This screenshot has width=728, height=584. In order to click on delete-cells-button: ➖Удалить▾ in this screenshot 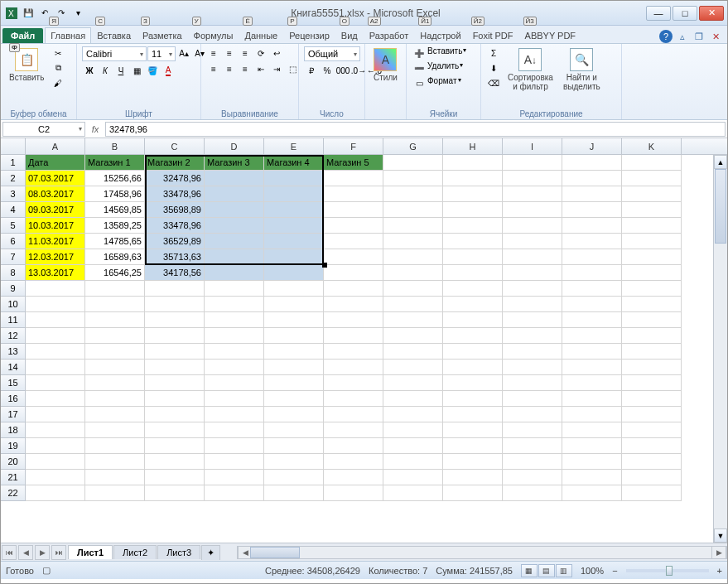, I will do `click(437, 68)`.